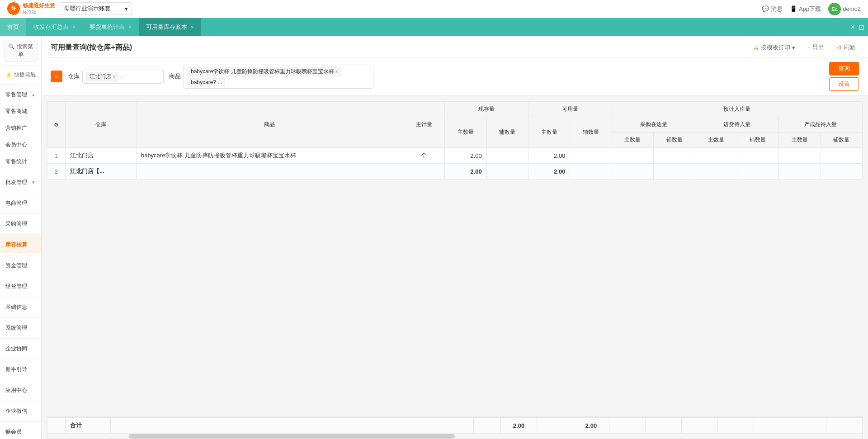  What do you see at coordinates (21, 51) in the screenshot?
I see `search-menu-button: 🔍 搜索菜单` at bounding box center [21, 51].